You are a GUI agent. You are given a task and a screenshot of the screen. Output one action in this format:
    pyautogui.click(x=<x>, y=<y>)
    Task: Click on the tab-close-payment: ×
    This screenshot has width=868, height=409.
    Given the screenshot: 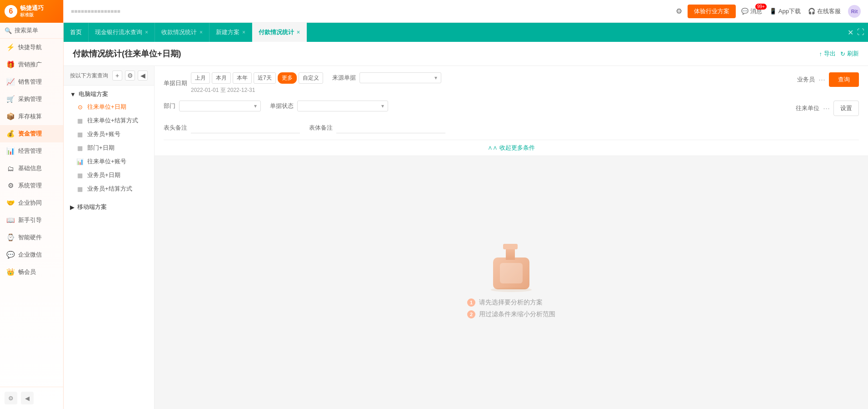 What is the action you would take?
    pyautogui.click(x=298, y=32)
    